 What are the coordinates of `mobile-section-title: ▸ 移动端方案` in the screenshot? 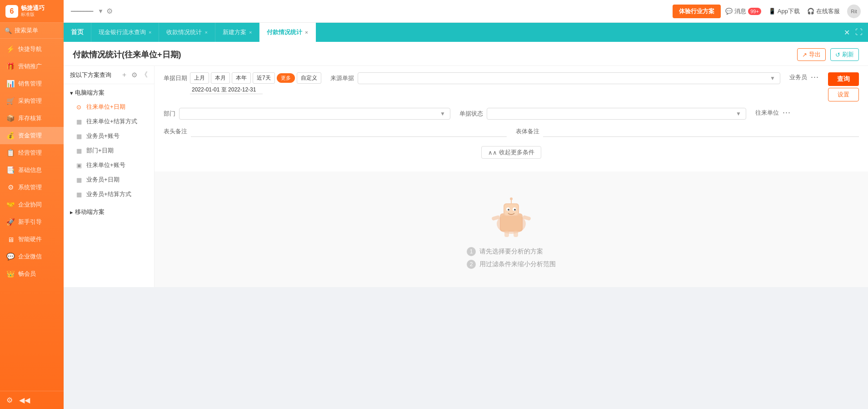 It's located at (109, 212).